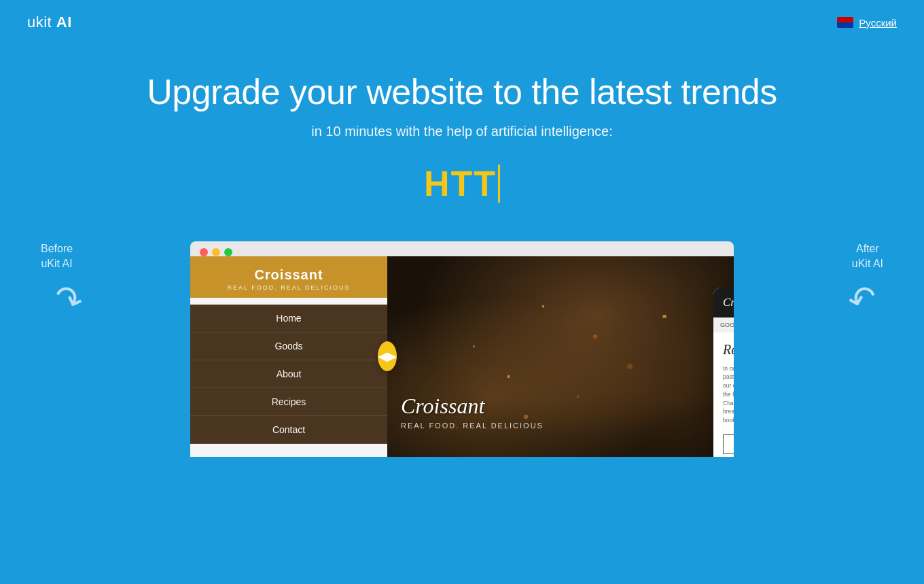 The image size is (924, 584). What do you see at coordinates (472, 426) in the screenshot?
I see `new-site-tagline: REAL FOOD. REAL DELICIOUS` at bounding box center [472, 426].